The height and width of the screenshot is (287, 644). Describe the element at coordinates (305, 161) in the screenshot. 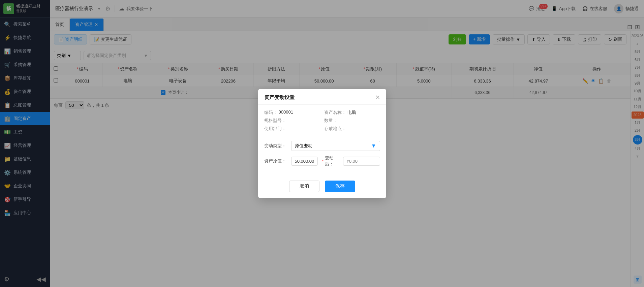

I see `modal-original-value: 50,000.00` at that location.